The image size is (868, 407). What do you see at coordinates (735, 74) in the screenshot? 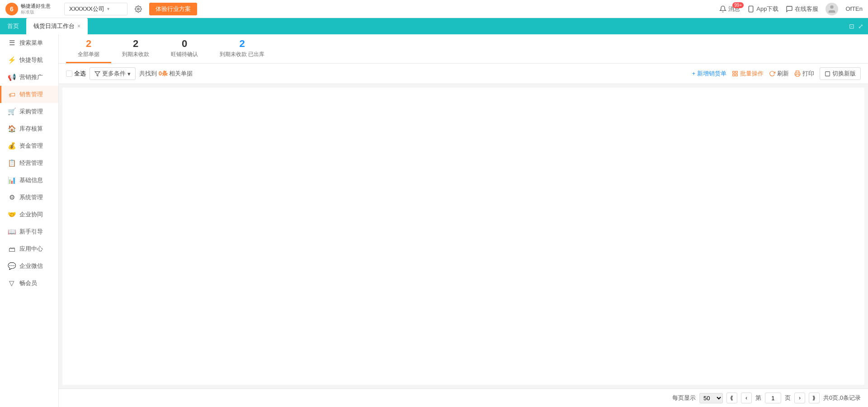
I see `batch-icon` at bounding box center [735, 74].